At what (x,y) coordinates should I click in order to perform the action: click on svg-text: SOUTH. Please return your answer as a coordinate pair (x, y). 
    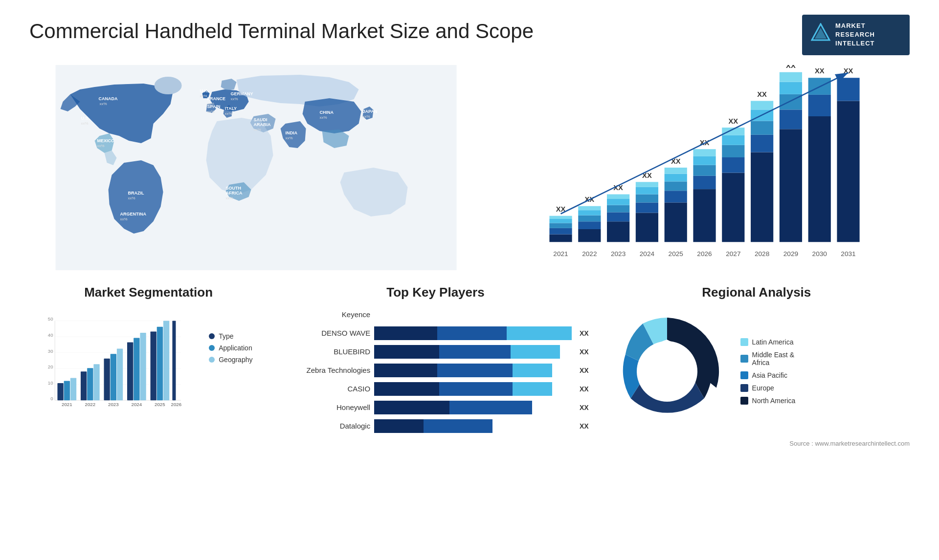
    Looking at the image, I should click on (234, 188).